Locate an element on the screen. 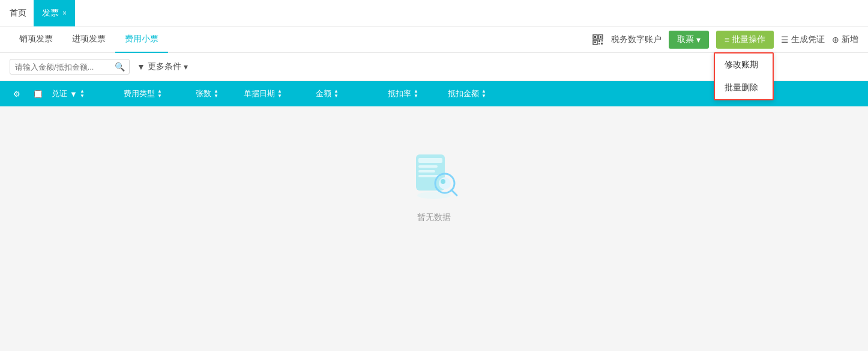 This screenshot has width=868, height=351. th-deduct-label: 抵扣金额 is located at coordinates (463, 94).